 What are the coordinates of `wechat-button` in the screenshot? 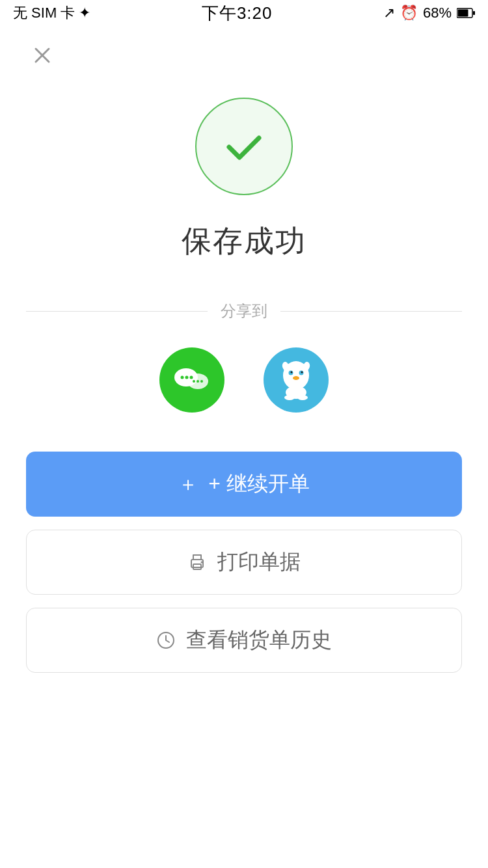 It's located at (192, 380).